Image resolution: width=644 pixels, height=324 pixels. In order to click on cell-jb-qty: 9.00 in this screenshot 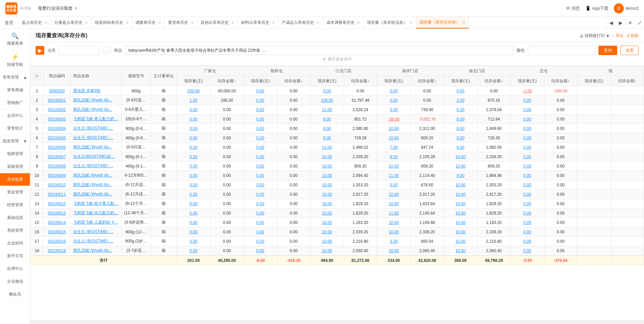, I will do `click(327, 119)`.